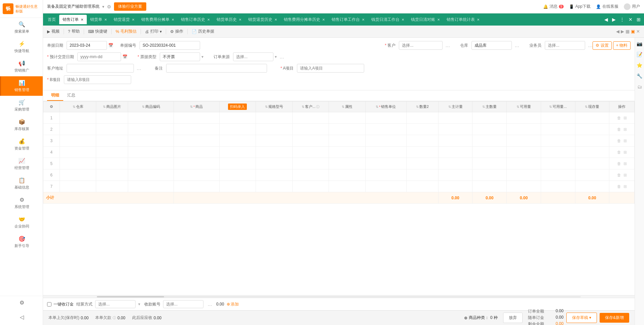  Describe the element at coordinates (180, 57) in the screenshot. I see `invoice-type-input` at that location.